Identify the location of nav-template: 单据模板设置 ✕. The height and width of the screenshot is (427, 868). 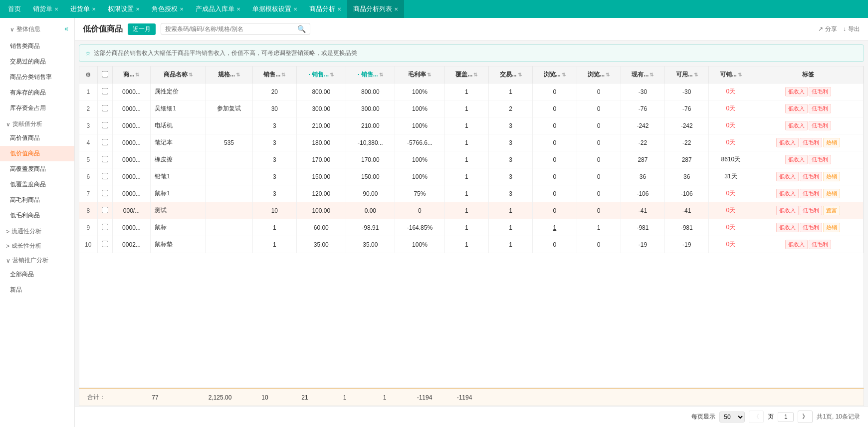
(275, 9).